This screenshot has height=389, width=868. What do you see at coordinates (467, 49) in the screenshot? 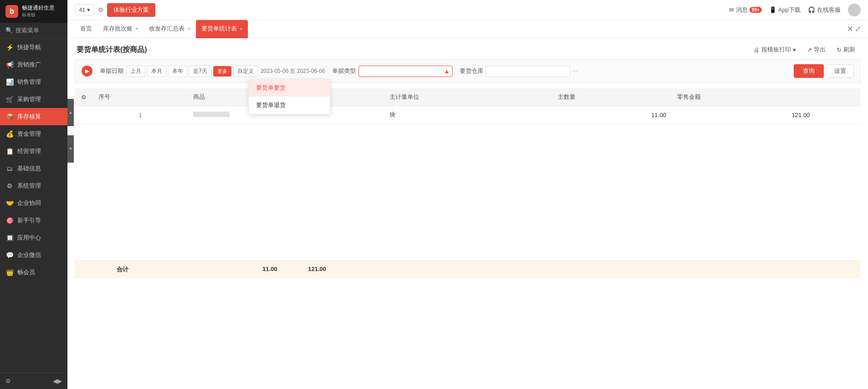
I see `page-header: 要货单统计表(按商品) 🖨 按模板打印 ▾ ↗ 导出 ↻ 刷新` at bounding box center [467, 49].